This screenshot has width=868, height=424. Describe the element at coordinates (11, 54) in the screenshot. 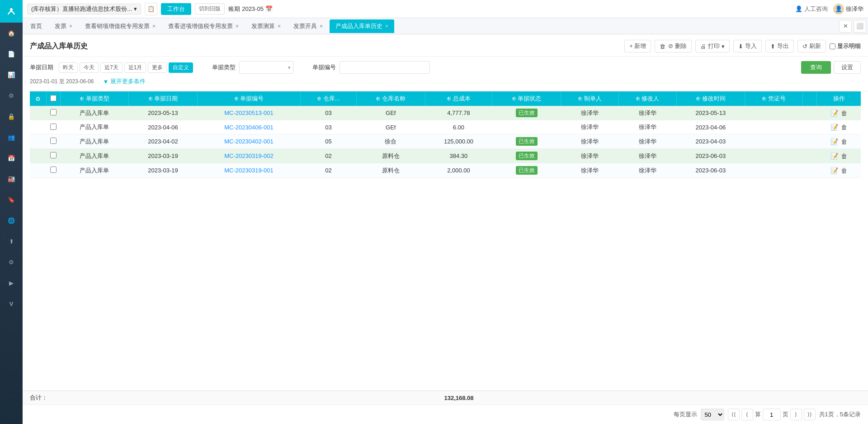

I see `sidebar-item-invoice: 📄` at that location.